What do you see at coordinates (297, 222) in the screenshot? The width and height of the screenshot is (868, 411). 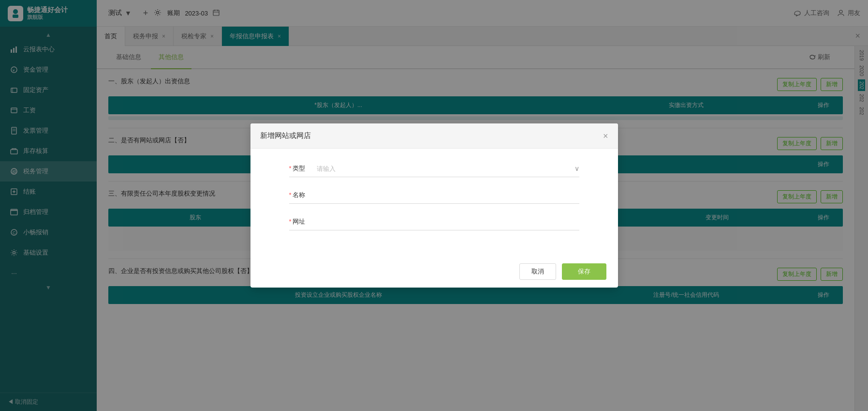 I see `url-label: *网址` at bounding box center [297, 222].